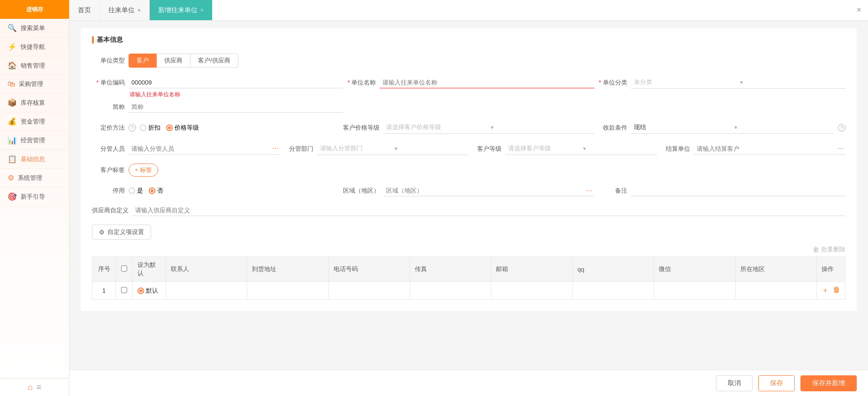 Image resolution: width=868 pixels, height=396 pixels. What do you see at coordinates (132, 128) in the screenshot?
I see `help-icon: ?` at bounding box center [132, 128].